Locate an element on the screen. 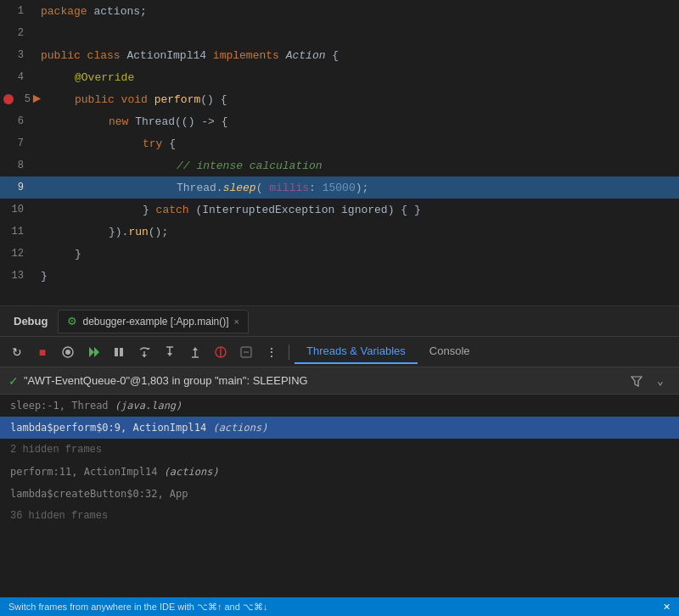 The width and height of the screenshot is (679, 616). line-num-10: 10 is located at coordinates (17, 210).